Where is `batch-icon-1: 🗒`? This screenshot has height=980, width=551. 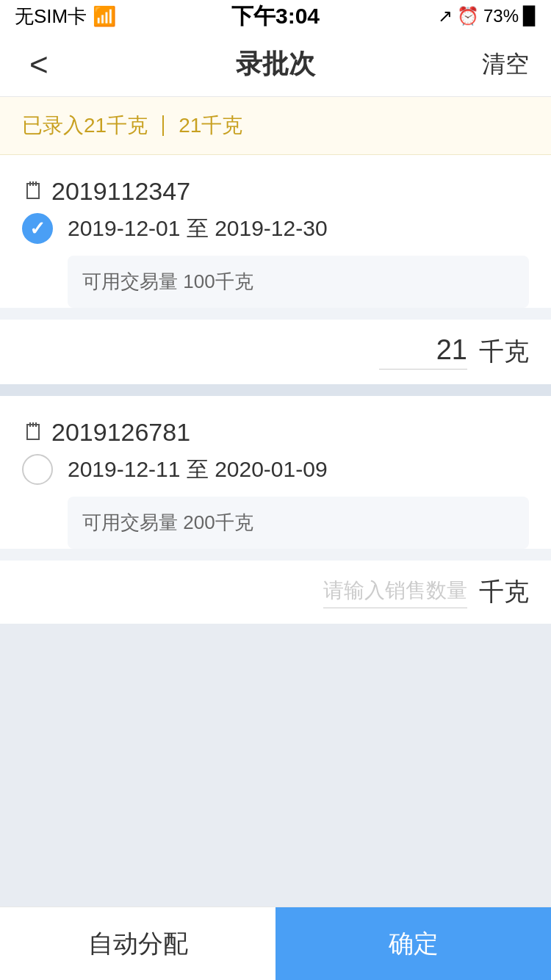 batch-icon-1: 🗒 is located at coordinates (34, 191).